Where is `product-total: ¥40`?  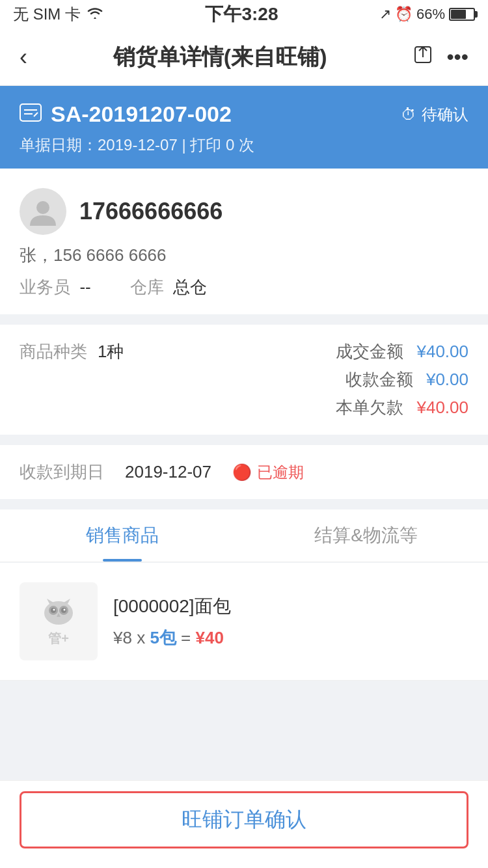 product-total: ¥40 is located at coordinates (210, 638).